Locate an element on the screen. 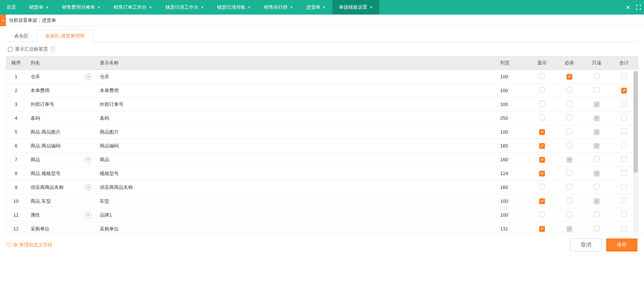 The image size is (644, 281). cell-display-name: 采购单位 is located at coordinates (296, 227).